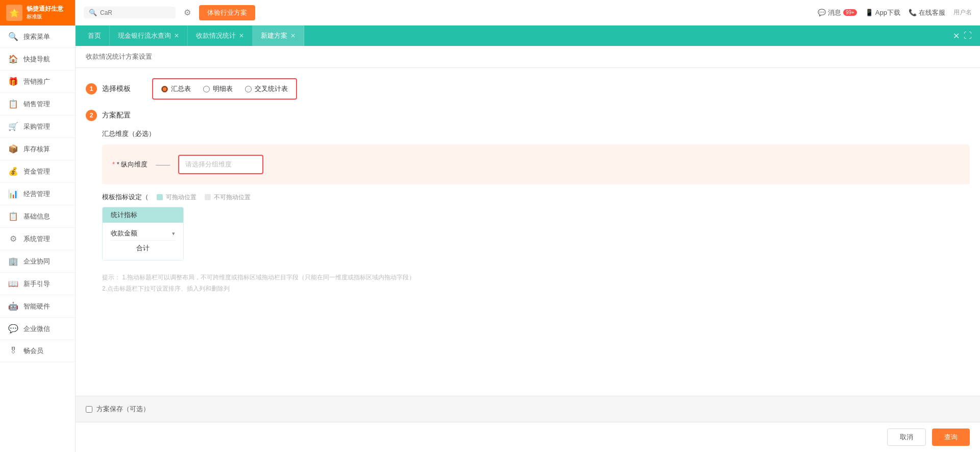 The image size is (980, 452). What do you see at coordinates (124, 233) in the screenshot?
I see `indicator-label-0: 收款金额` at bounding box center [124, 233].